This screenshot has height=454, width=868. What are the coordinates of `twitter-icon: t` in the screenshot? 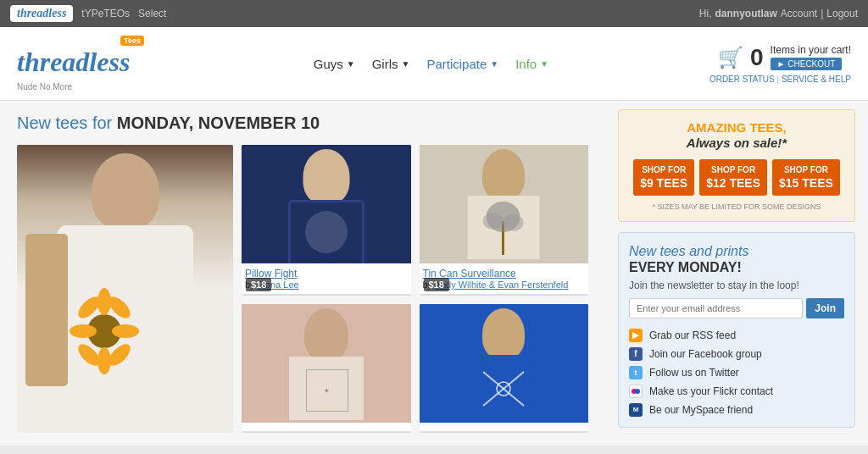 It's located at (636, 373).